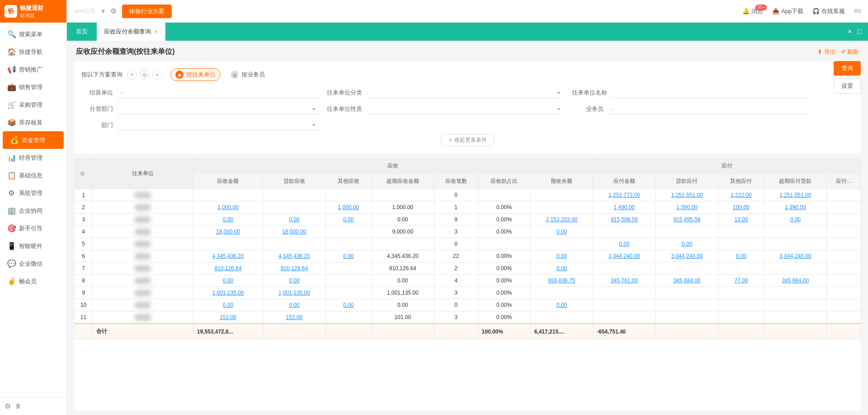 This screenshot has height=415, width=868. Describe the element at coordinates (228, 256) in the screenshot. I see `rec-amount-5: 4,345,436.20` at that location.